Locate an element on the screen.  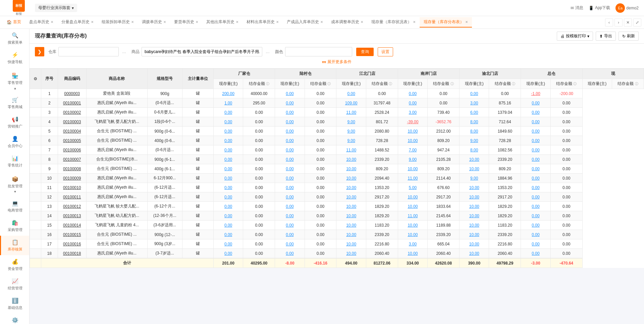
sidebar-item-label: 批发管理 is located at coordinates (15, 186).